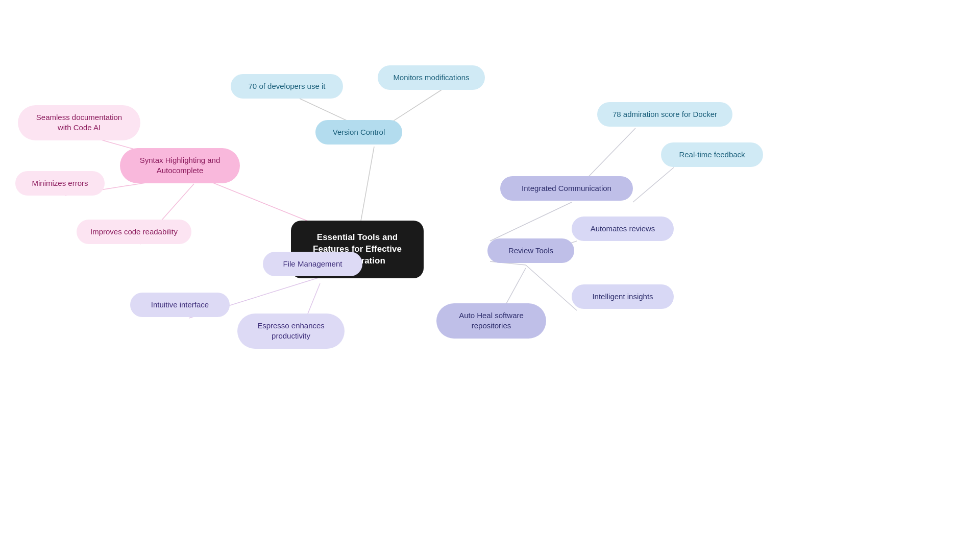 The height and width of the screenshot is (553, 980). What do you see at coordinates (623, 229) in the screenshot?
I see `automates-reviews-node: Automates reviews` at bounding box center [623, 229].